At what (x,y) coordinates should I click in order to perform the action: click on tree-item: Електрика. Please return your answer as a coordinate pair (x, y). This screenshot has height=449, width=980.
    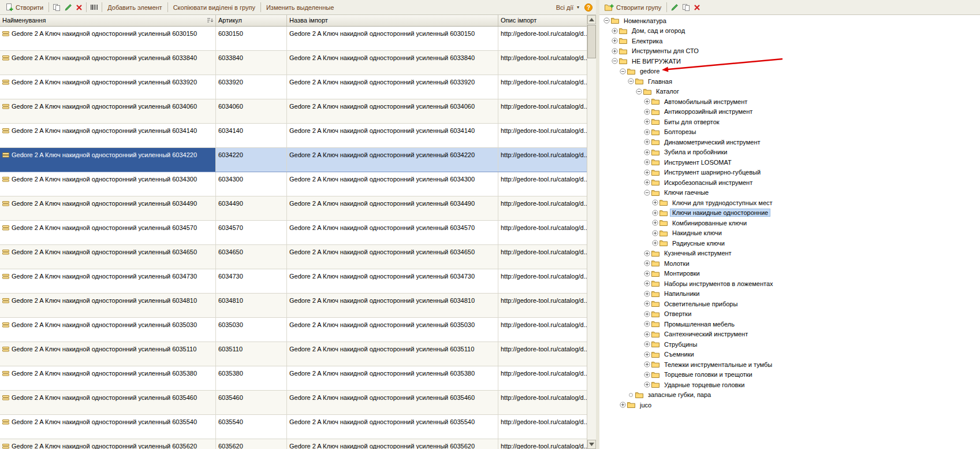
    Looking at the image, I should click on (790, 41).